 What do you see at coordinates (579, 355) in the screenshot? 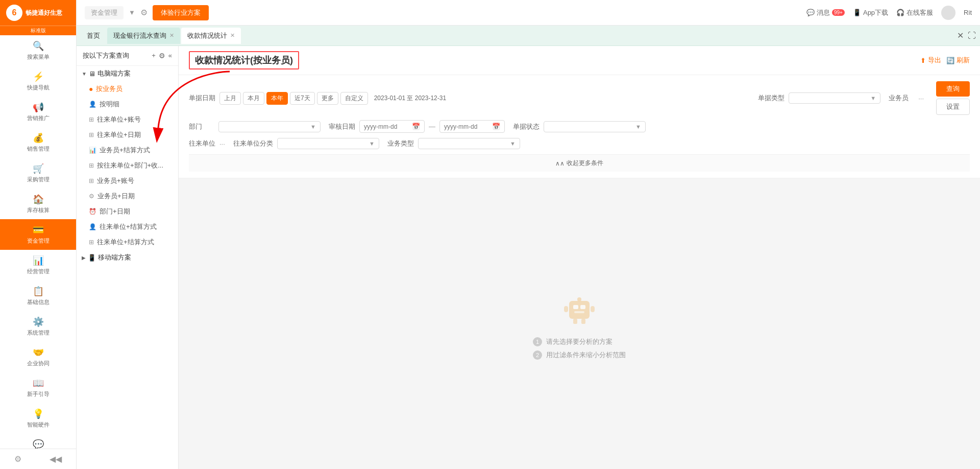
I see `empty-step-2: 2 用过滤条件来缩小分析范围` at bounding box center [579, 355].